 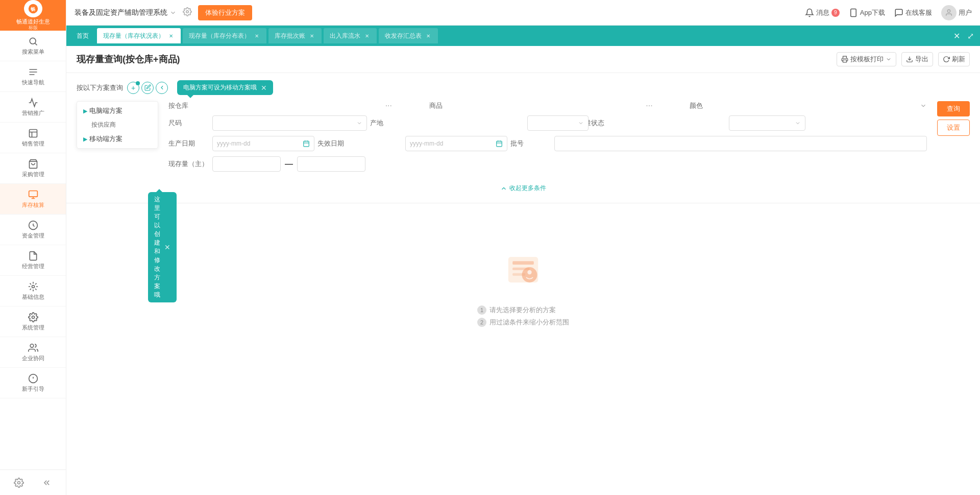 What do you see at coordinates (264, 88) in the screenshot?
I see `scheme-tooltip-close: ✕` at bounding box center [264, 88].